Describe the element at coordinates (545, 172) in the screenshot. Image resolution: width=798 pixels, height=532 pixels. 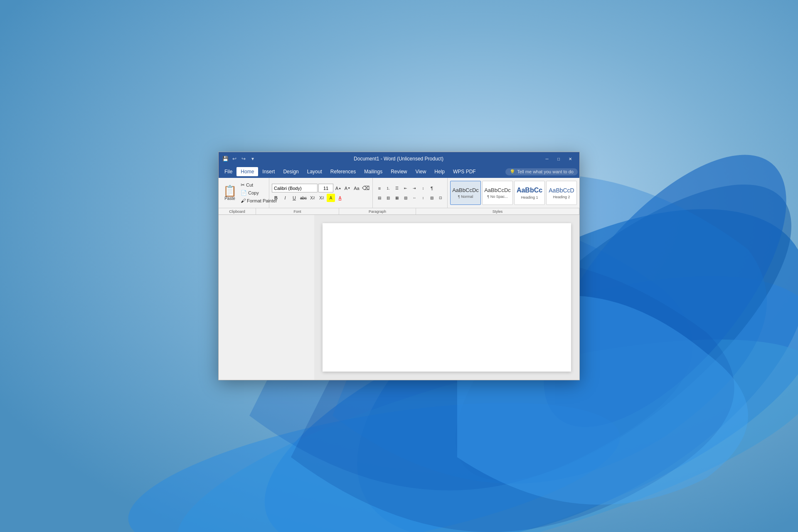
I see `tell-me-text: Tell me what you want to do` at that location.